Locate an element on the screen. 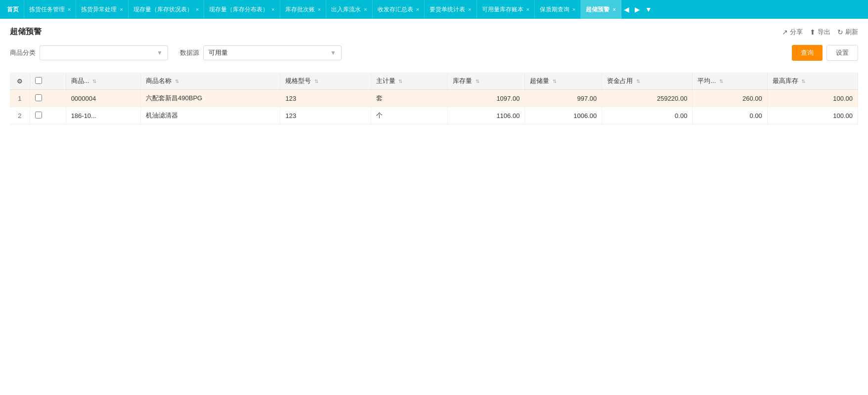 This screenshot has height=395, width=868. datasource-chevron-icon: ▼ is located at coordinates (333, 53).